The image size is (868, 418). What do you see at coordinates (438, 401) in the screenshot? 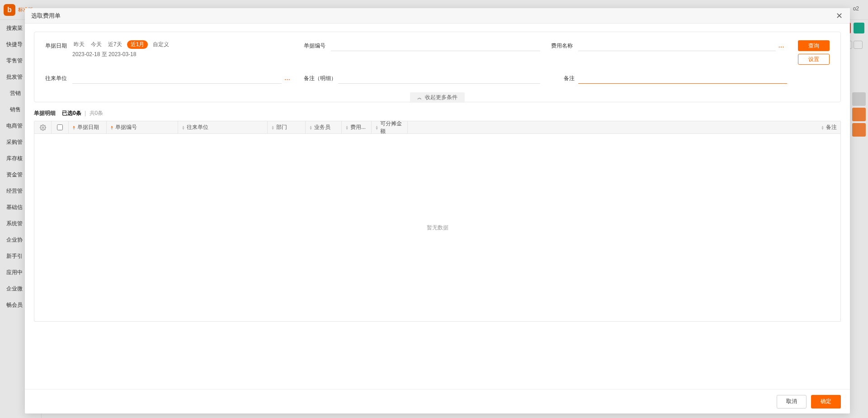
I see `modal-footer: 取消 确定` at bounding box center [438, 401].